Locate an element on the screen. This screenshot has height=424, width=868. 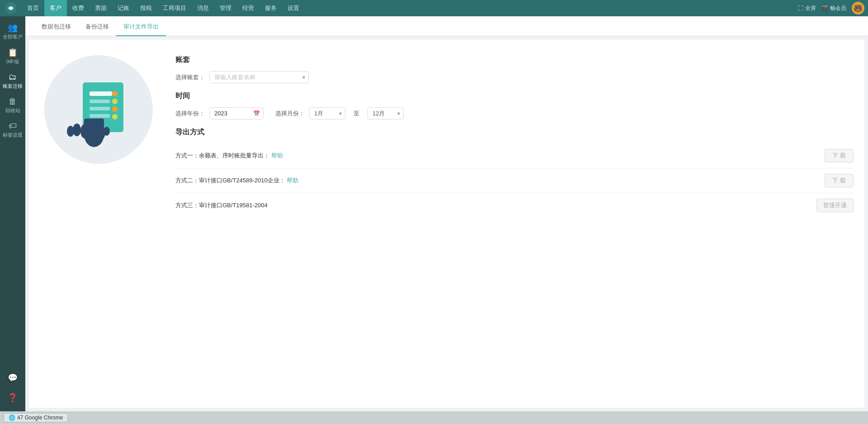
taskbar: 🌐 47 Google Chrome is located at coordinates (434, 418).